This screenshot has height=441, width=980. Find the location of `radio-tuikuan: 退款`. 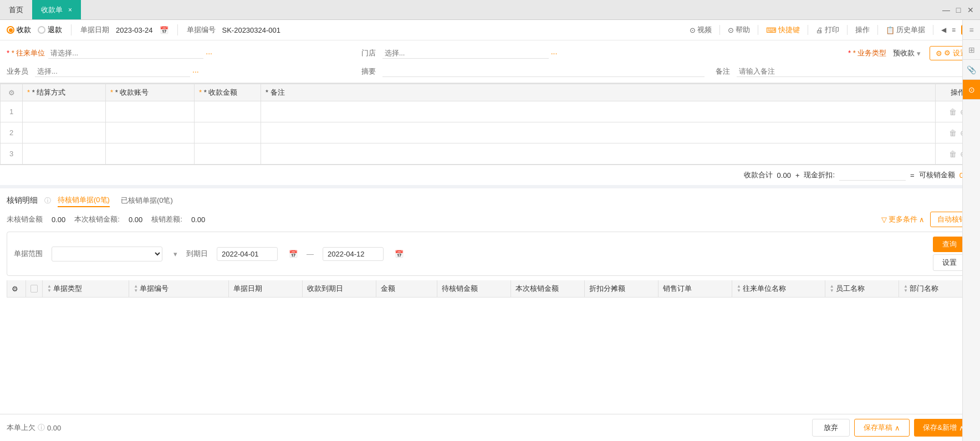

radio-tuikuan: 退款 is located at coordinates (50, 30).